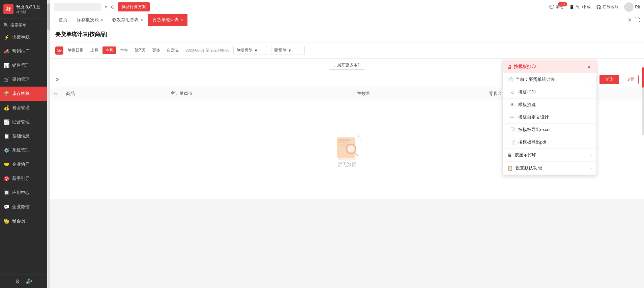  I want to click on sidebar-item-operation: 📈 经营管理, so click(24, 122).